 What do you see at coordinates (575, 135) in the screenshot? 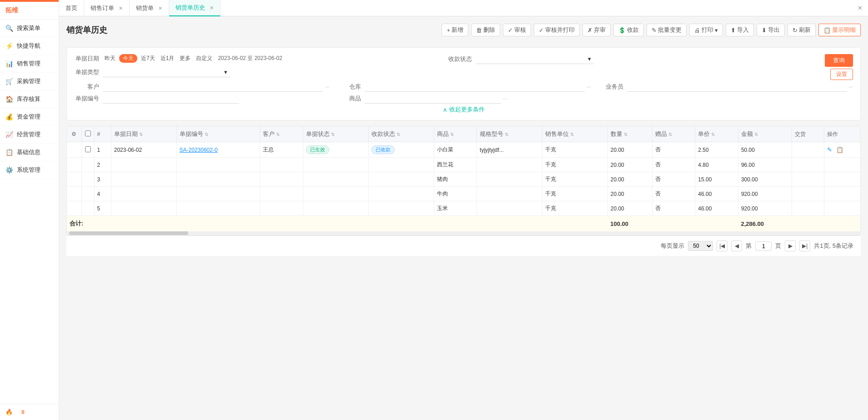
I see `th-unit: 销售单位⇅` at bounding box center [575, 135].